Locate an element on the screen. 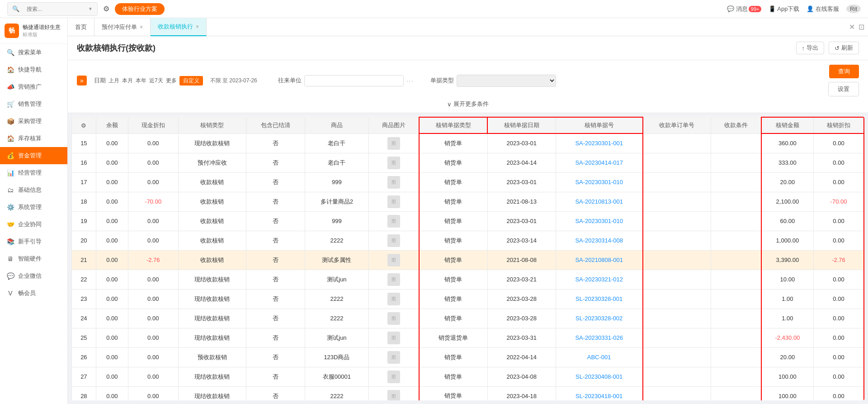 This screenshot has width=868, height=404. cell-verify-no: SA-20230314-008 is located at coordinates (599, 241).